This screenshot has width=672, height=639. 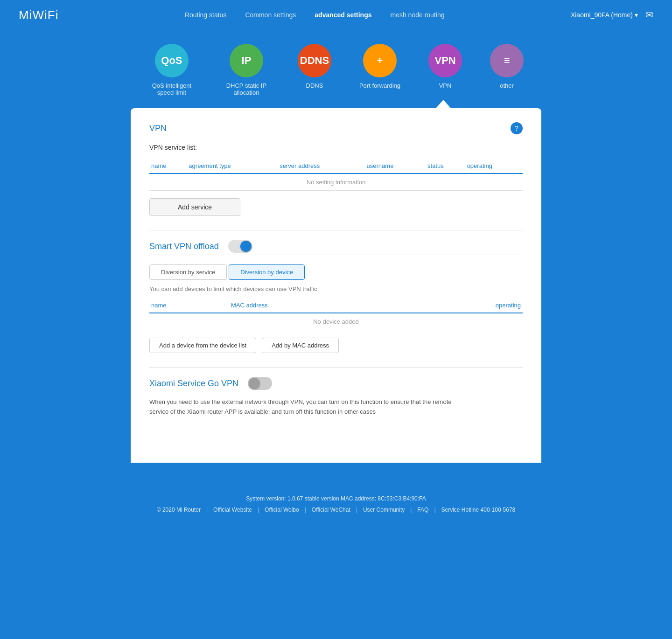 What do you see at coordinates (308, 407) in the screenshot?
I see `xiaomi-vpn-desc: When you need to use the external networ…` at bounding box center [308, 407].